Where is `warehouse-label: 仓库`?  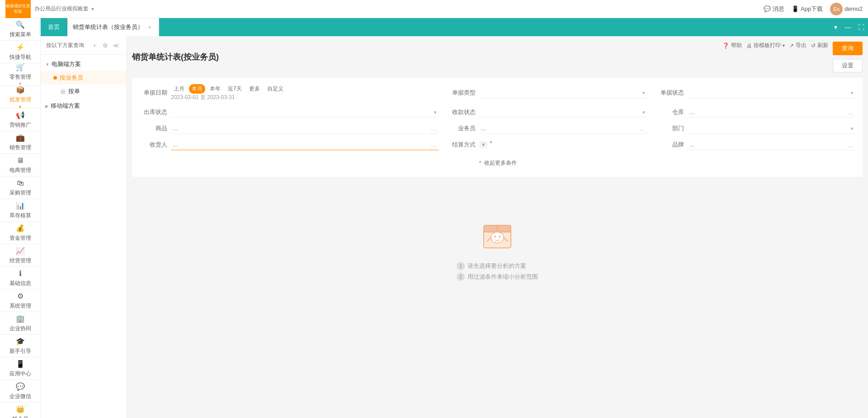 warehouse-label: 仓库 is located at coordinates (672, 112).